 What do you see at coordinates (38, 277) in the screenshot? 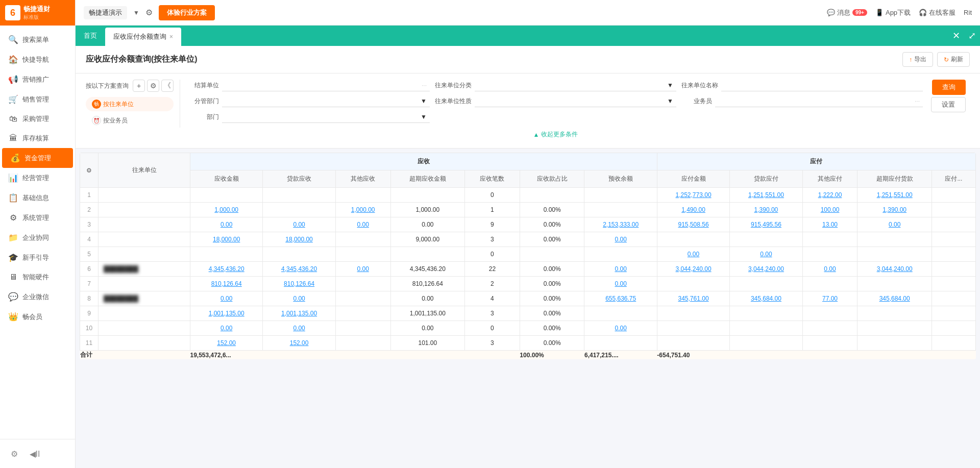
I see `sidebar-item-hardware: 🖥 智能硬件` at bounding box center [38, 277].